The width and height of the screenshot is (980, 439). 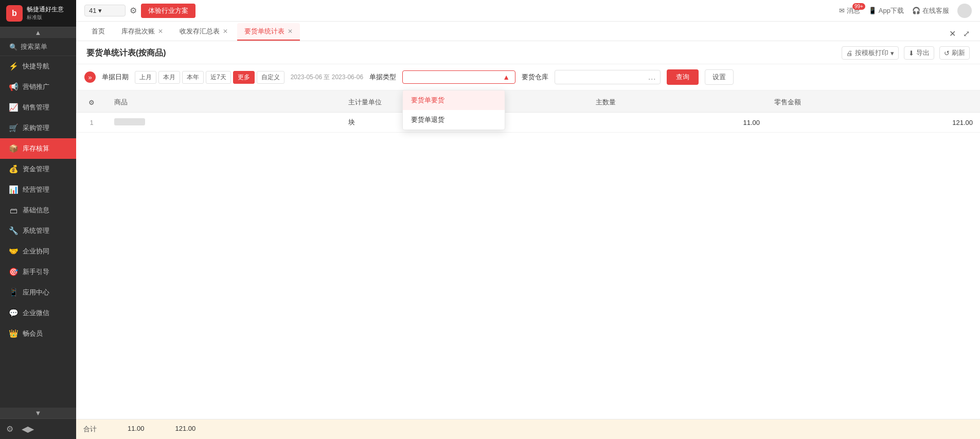 I want to click on sidebar-item-enterprise: 🤝企业协同, so click(x=38, y=251).